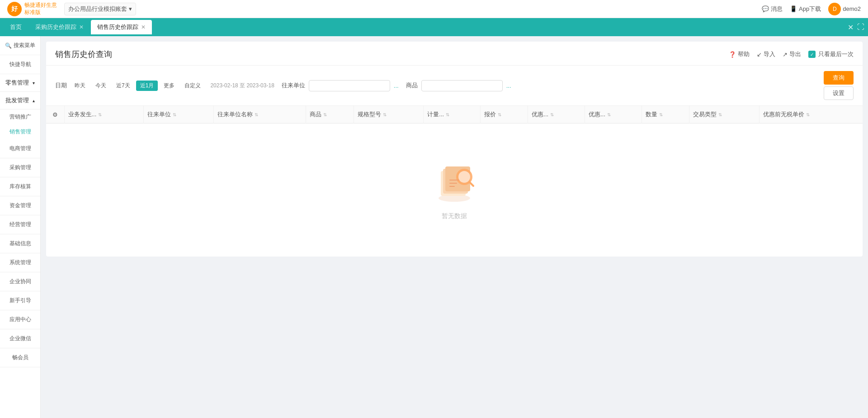 Image resolution: width=868 pixels, height=418 pixels. Describe the element at coordinates (792, 54) in the screenshot. I see `export-action: ↗ 导出` at that location.